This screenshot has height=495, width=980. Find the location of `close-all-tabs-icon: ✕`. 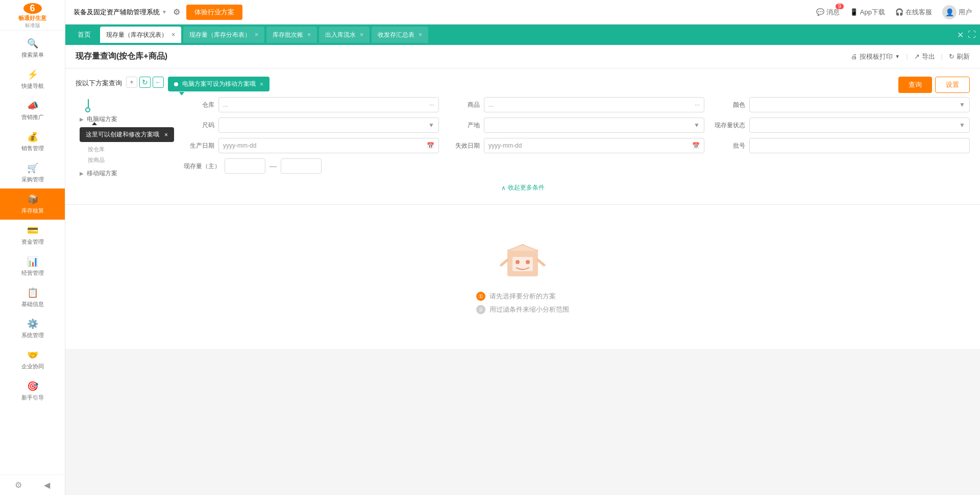

close-all-tabs-icon: ✕ is located at coordinates (961, 35).